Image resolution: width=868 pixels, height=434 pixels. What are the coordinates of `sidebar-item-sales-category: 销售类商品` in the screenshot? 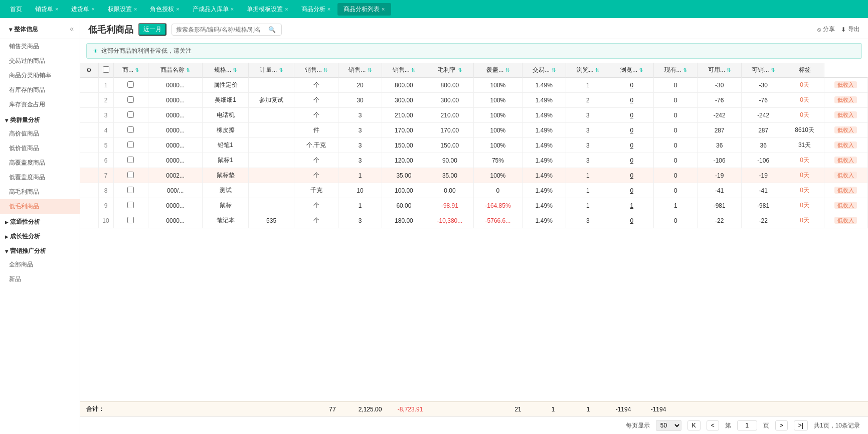 It's located at (40, 46).